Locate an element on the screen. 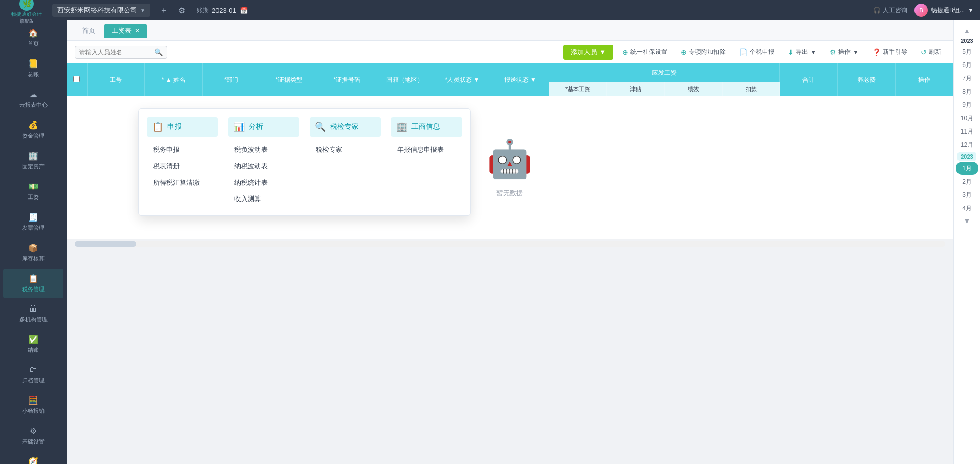 The width and height of the screenshot is (980, 464). th-checkbox is located at coordinates (77, 80).